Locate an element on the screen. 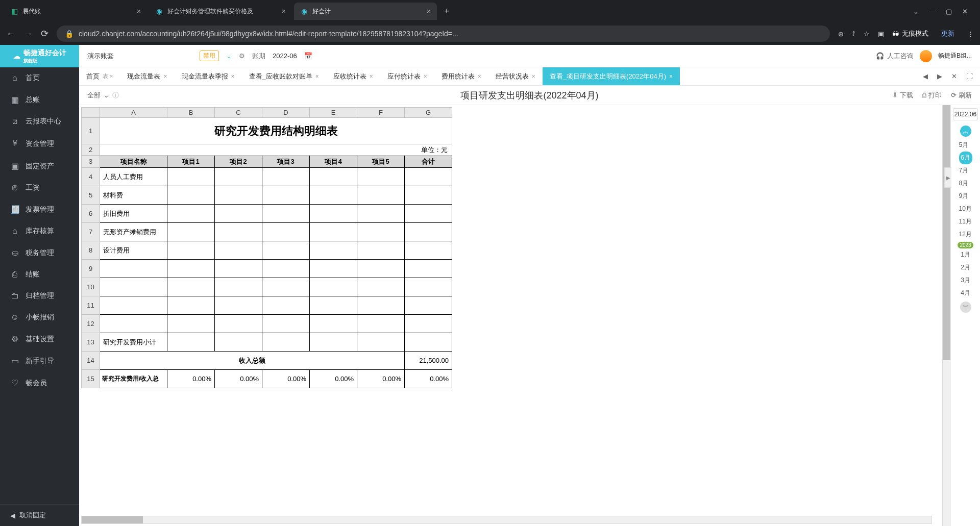  filter-dropdown: 全部 ⌄ ⓘ is located at coordinates (103, 95).